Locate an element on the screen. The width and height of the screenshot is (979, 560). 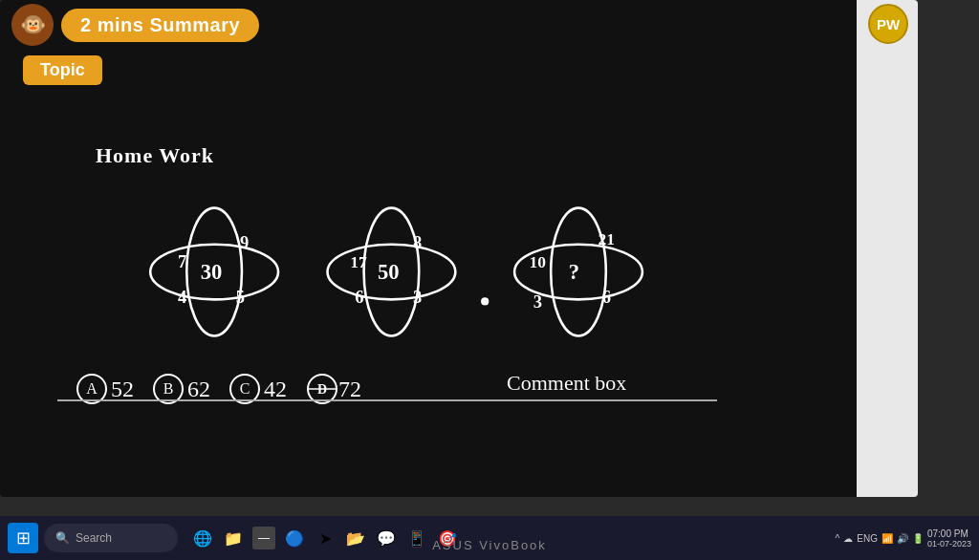
taskbar-icon-edge: 🌐 is located at coordinates (203, 538).